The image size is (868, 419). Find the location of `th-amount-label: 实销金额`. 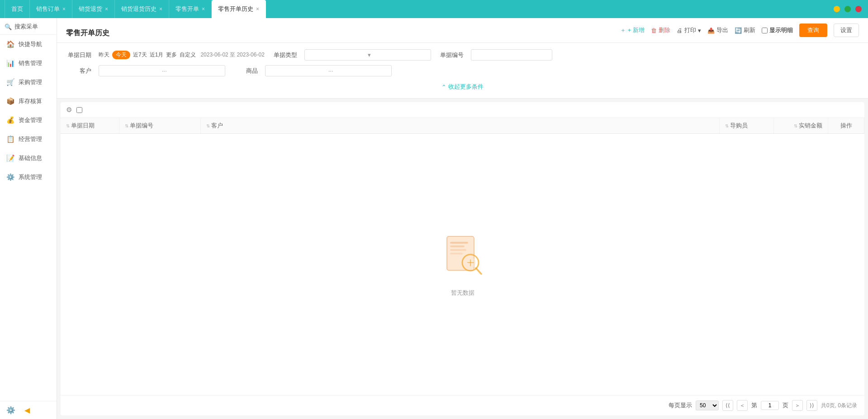

th-amount-label: 实销金额 is located at coordinates (811, 126).